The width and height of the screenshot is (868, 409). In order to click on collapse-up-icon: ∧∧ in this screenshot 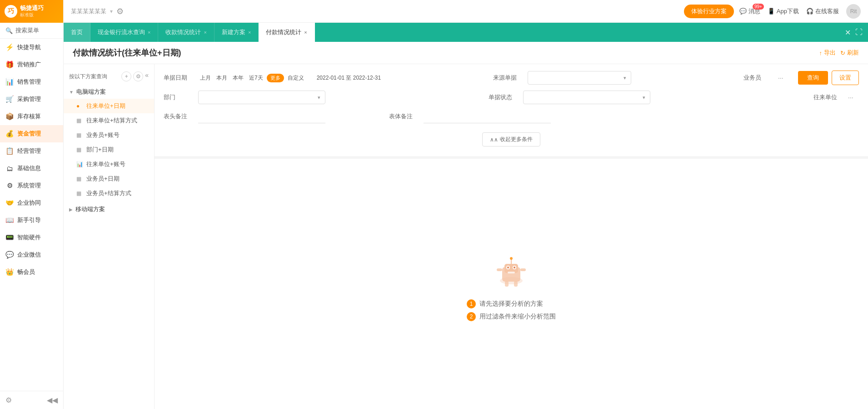, I will do `click(494, 140)`.